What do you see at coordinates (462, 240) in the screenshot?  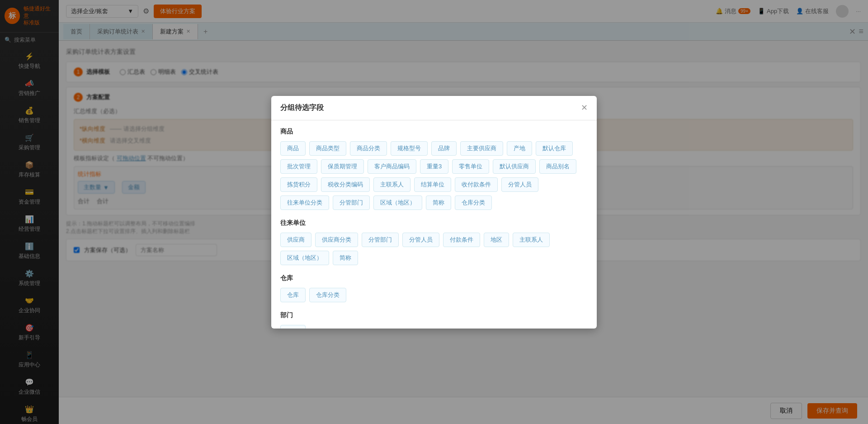 I see `field-tag: 付款条件` at bounding box center [462, 240].